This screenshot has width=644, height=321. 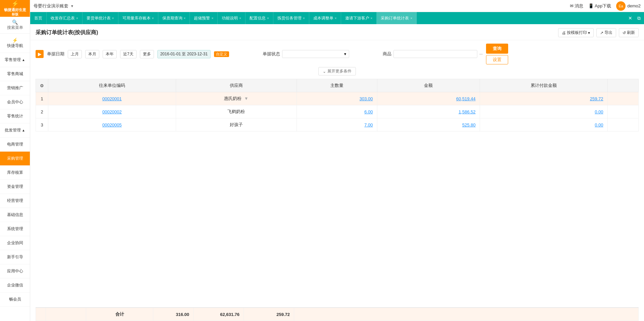 I want to click on row-paid: 259.72, so click(x=543, y=99).